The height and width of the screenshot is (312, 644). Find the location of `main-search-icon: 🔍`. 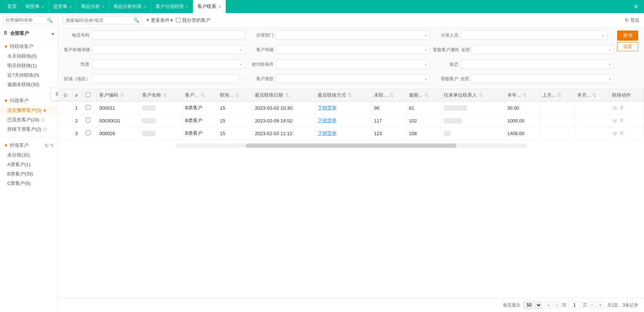

main-search-icon: 🔍 is located at coordinates (136, 20).